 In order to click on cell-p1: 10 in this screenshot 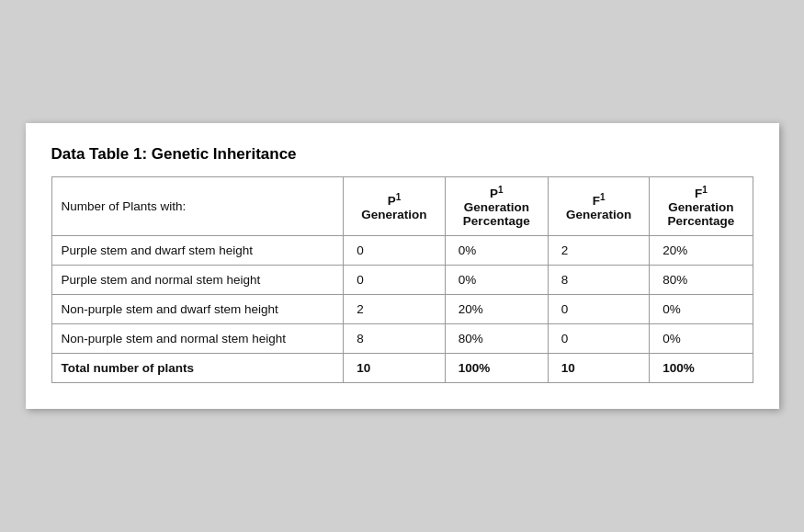, I will do `click(394, 368)`.